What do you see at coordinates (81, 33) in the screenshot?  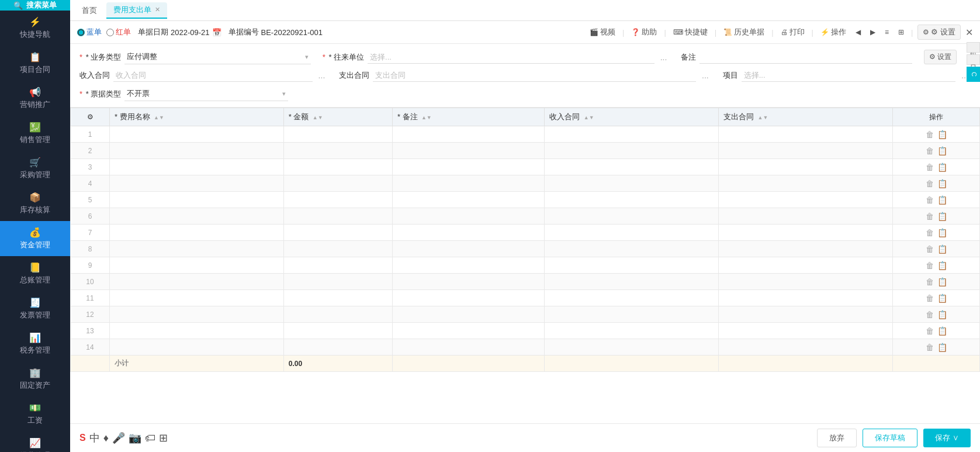 I see `radio-blue-input` at bounding box center [81, 33].